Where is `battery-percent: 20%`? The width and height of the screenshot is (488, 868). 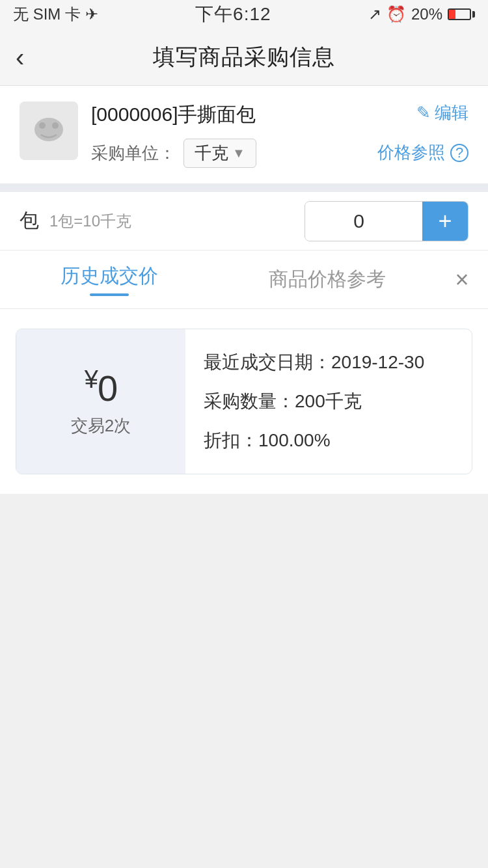
battery-percent: 20% is located at coordinates (427, 14).